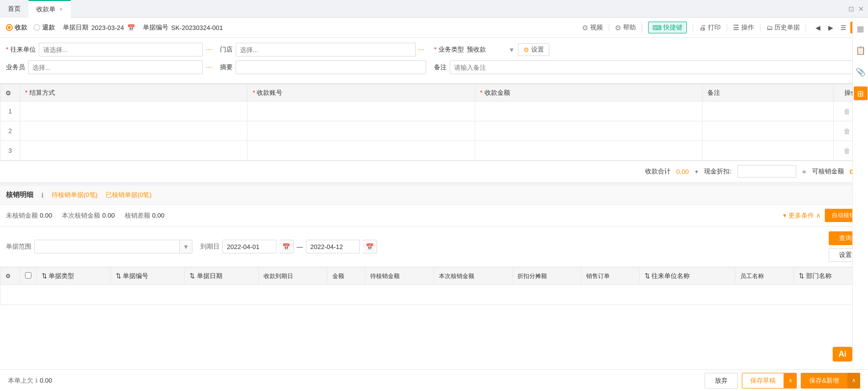 The image size is (868, 391). What do you see at coordinates (421, 50) in the screenshot?
I see `store-more-icon: ···` at bounding box center [421, 50].